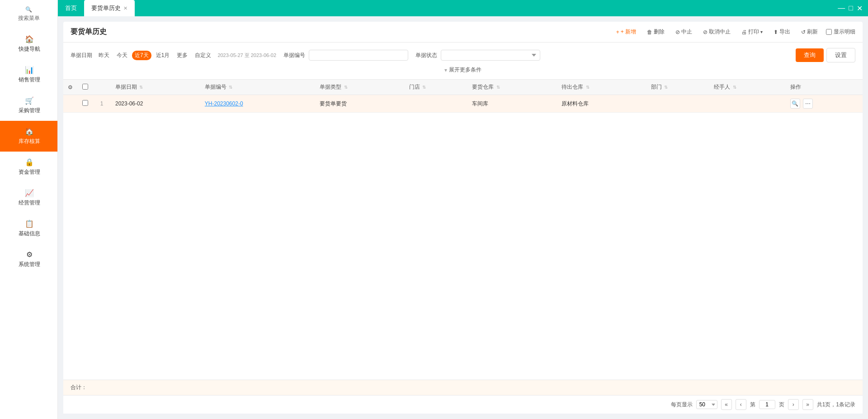 The width and height of the screenshot is (868, 419). I want to click on row-checkbox, so click(85, 103).